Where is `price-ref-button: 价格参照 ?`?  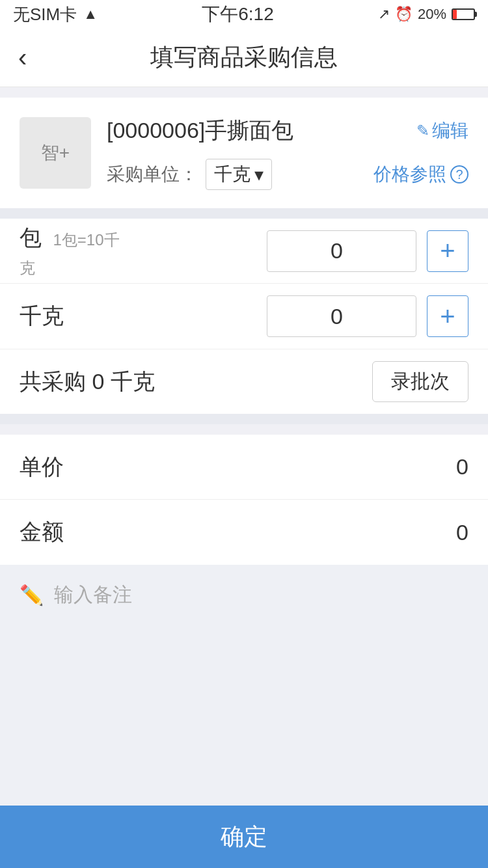
price-ref-button: 价格参照 ? is located at coordinates (421, 174).